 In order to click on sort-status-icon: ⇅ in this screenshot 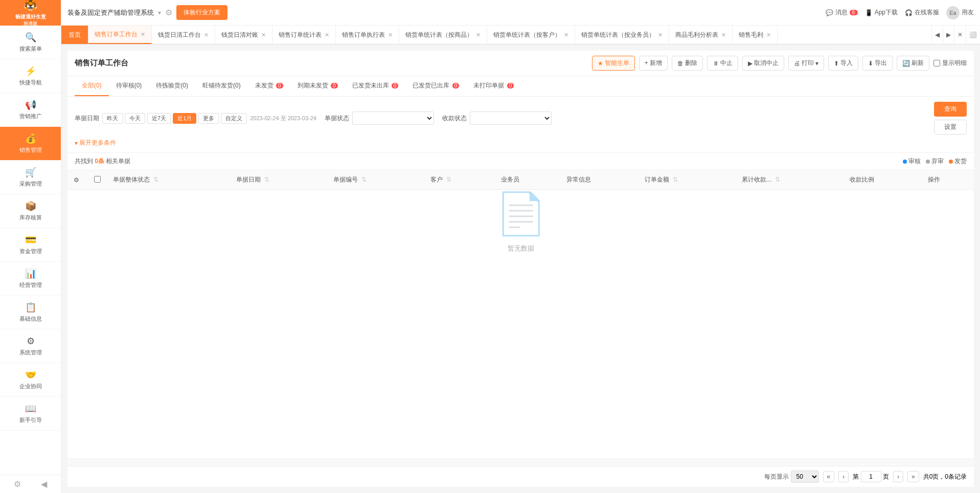, I will do `click(156, 180)`.